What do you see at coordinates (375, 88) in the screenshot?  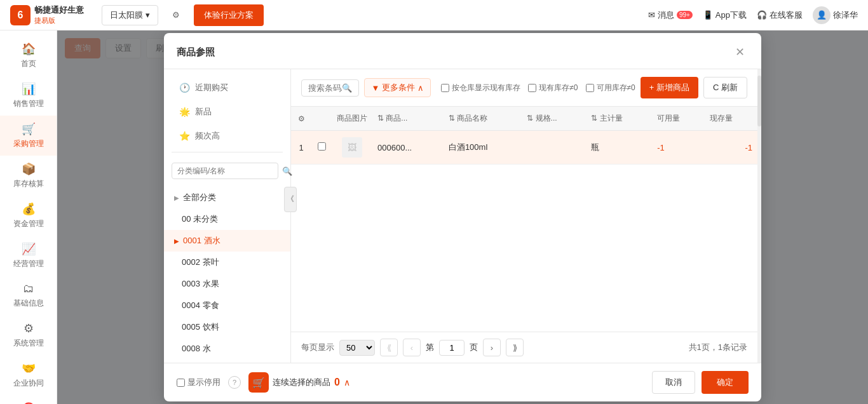 I see `filter-icon: ▼` at bounding box center [375, 88].